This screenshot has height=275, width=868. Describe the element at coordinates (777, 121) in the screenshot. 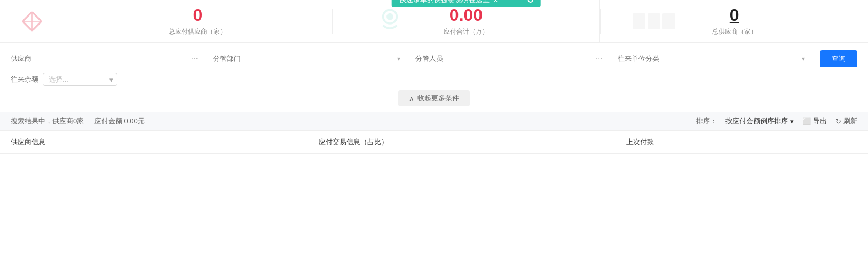

I see `result-right: 排序： 按应付会额倒序排序 ▾ ⬜ 导出 ↻ 刷新` at that location.